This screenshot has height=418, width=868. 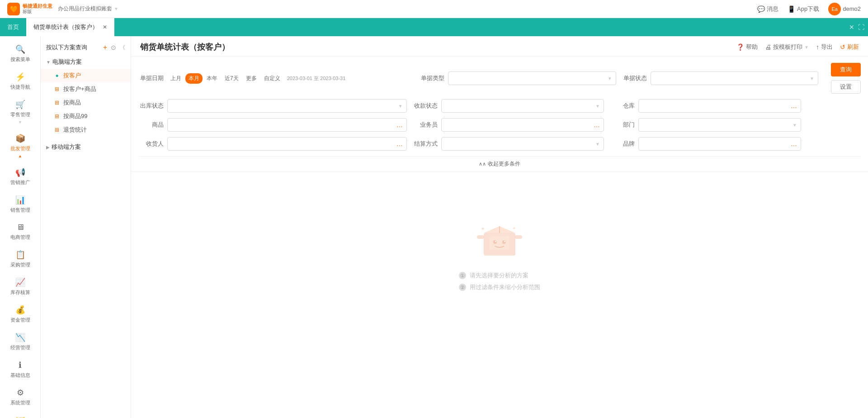 I want to click on sidebar-item-system: ⚙ 系统管理, so click(x=20, y=397).